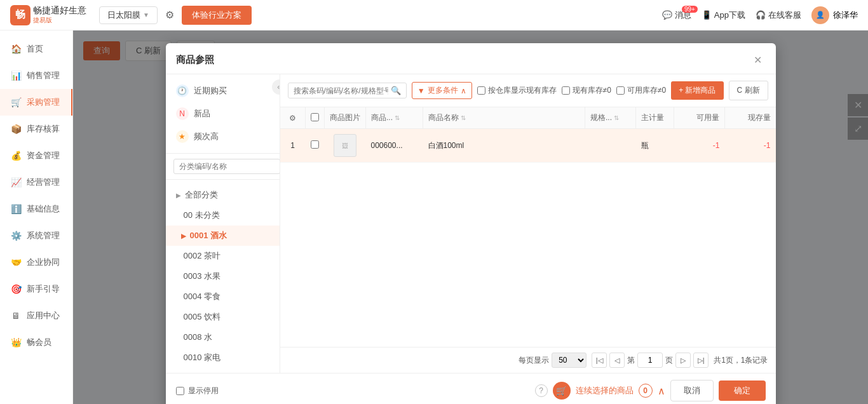 This screenshot has height=404, width=868. What do you see at coordinates (471, 58) in the screenshot?
I see `dialog-header: 商品参照 ✕` at bounding box center [471, 58].